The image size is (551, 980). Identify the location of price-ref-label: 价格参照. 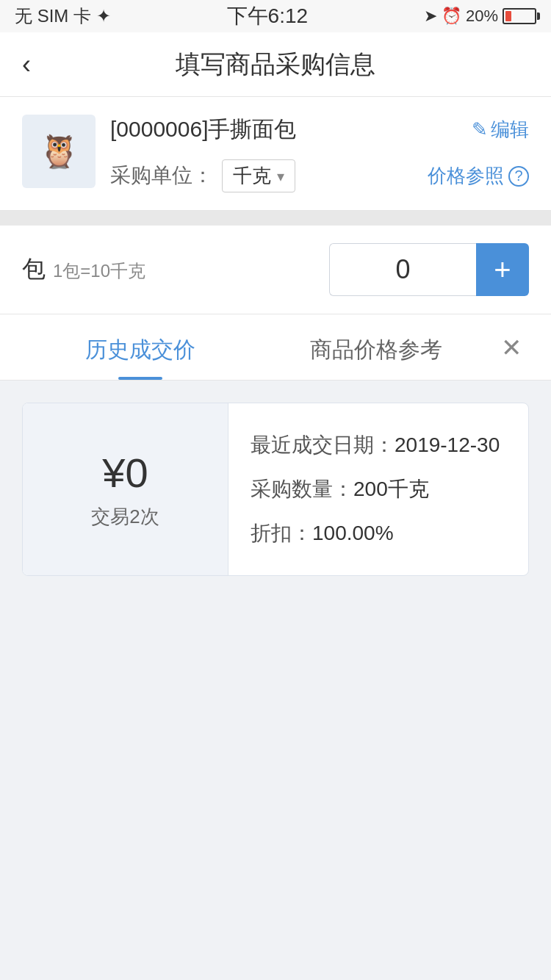
(466, 176).